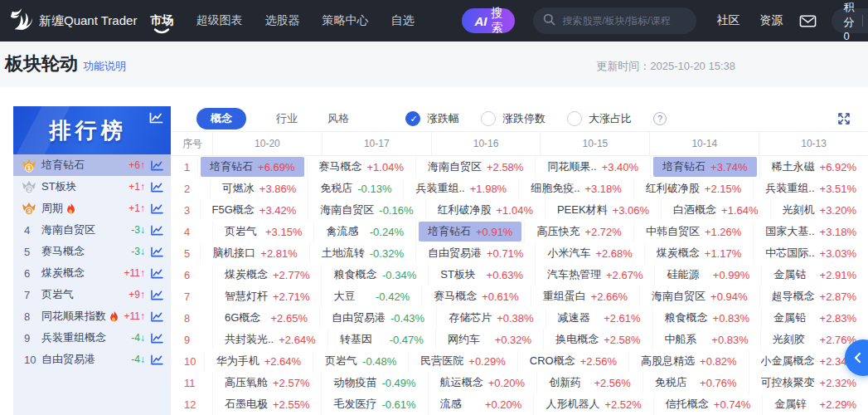 This screenshot has width=868, height=415. Describe the element at coordinates (92, 316) in the screenshot. I see `ranking-item: 8同花顺果指数+11↑` at that location.